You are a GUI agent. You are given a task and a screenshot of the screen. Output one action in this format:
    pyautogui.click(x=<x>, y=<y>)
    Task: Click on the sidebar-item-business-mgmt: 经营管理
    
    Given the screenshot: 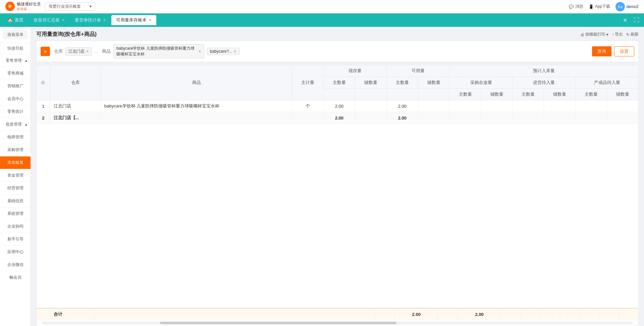 What is the action you would take?
    pyautogui.click(x=15, y=188)
    